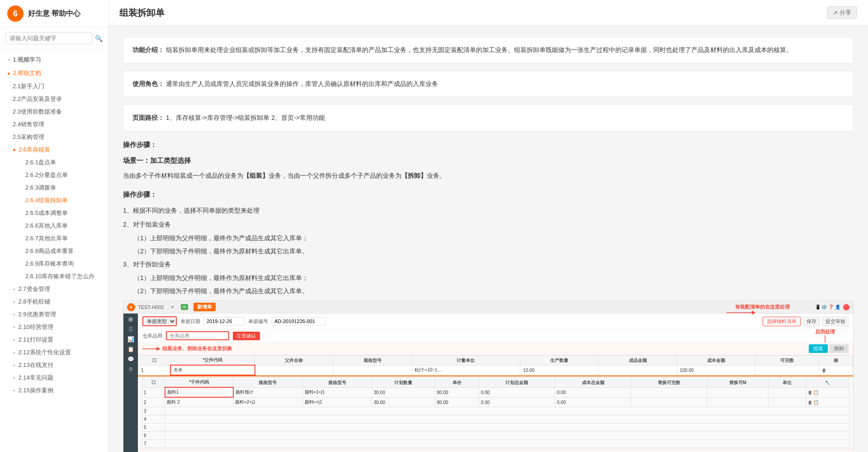 This screenshot has height=452, width=868. Describe the element at coordinates (495, 370) in the screenshot. I see `table-row: 1 关米 粒(个≈10↑1… 10.00 100.00` at that location.